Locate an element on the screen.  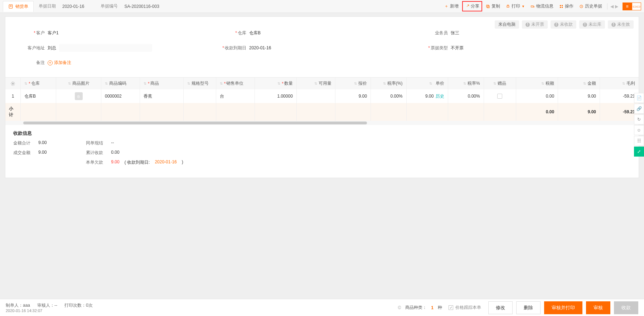
view-card-button: ▭▭ is located at coordinates (636, 6).